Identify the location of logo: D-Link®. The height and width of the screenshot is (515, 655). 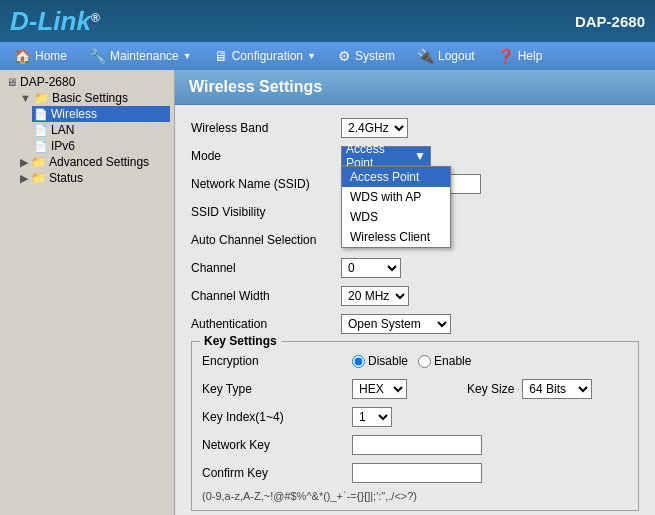
(55, 22).